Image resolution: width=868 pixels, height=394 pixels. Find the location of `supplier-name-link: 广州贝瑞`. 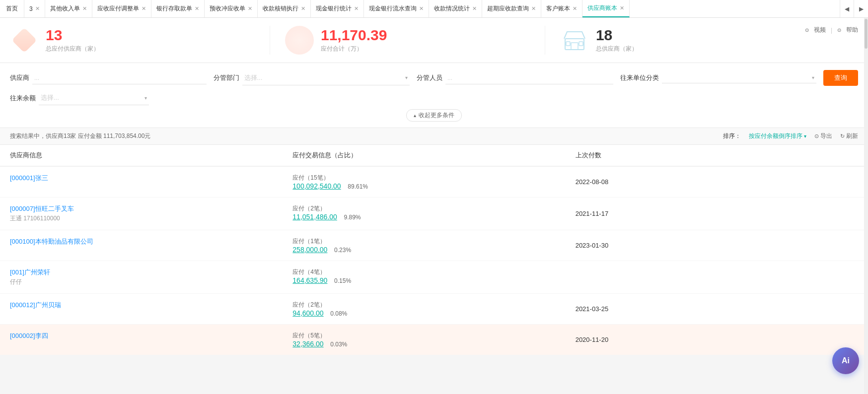

supplier-name-link: 广州贝瑞 is located at coordinates (48, 305).